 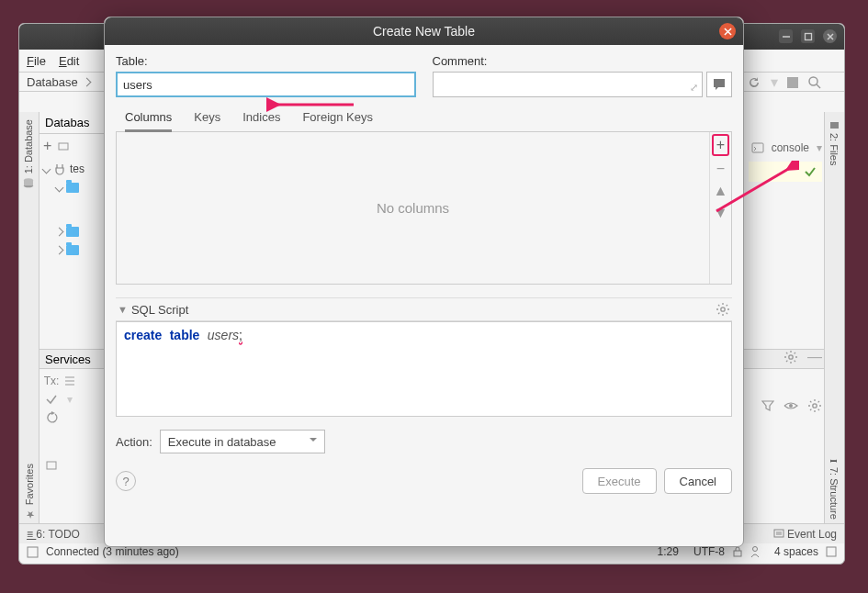 What do you see at coordinates (241, 335) in the screenshot?
I see `sql-semicolon: ;` at bounding box center [241, 335].